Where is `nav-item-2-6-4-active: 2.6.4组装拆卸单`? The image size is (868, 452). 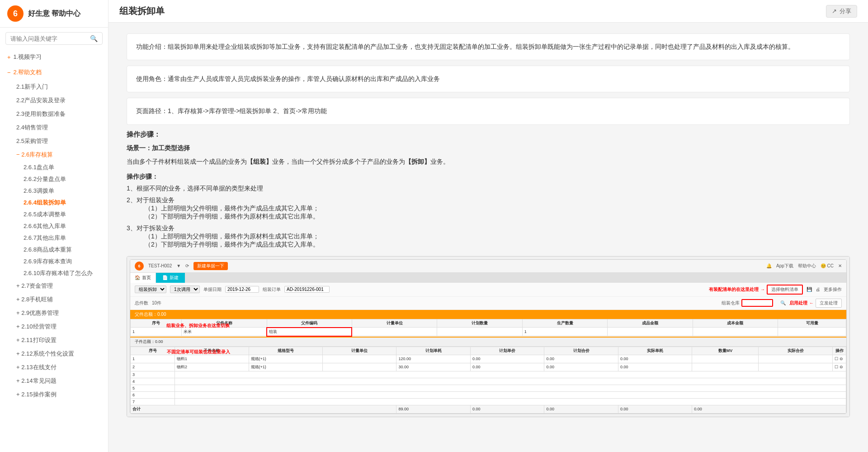
nav-item-2-6-4-active: 2.6.4组装拆卸单 is located at coordinates (54, 203).